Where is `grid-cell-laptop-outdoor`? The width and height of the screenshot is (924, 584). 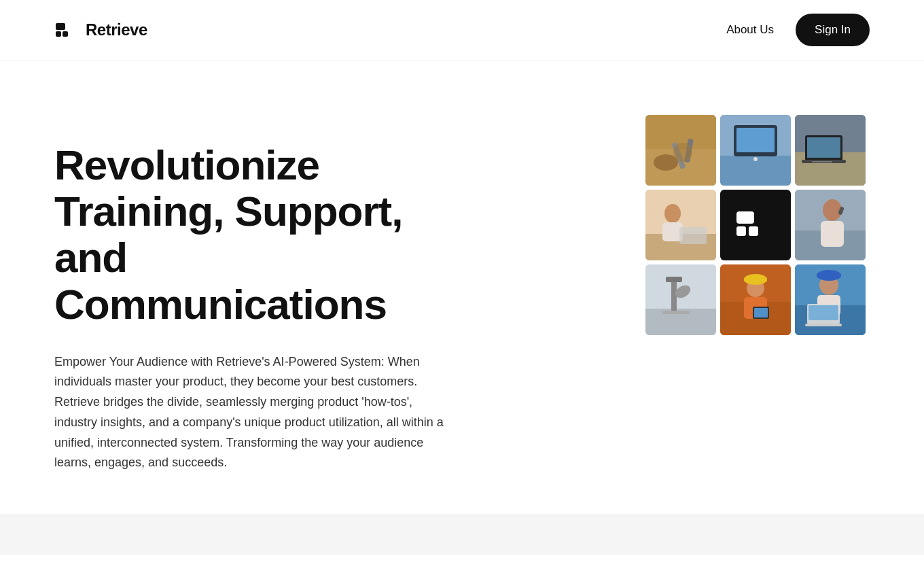 grid-cell-laptop-outdoor is located at coordinates (830, 150).